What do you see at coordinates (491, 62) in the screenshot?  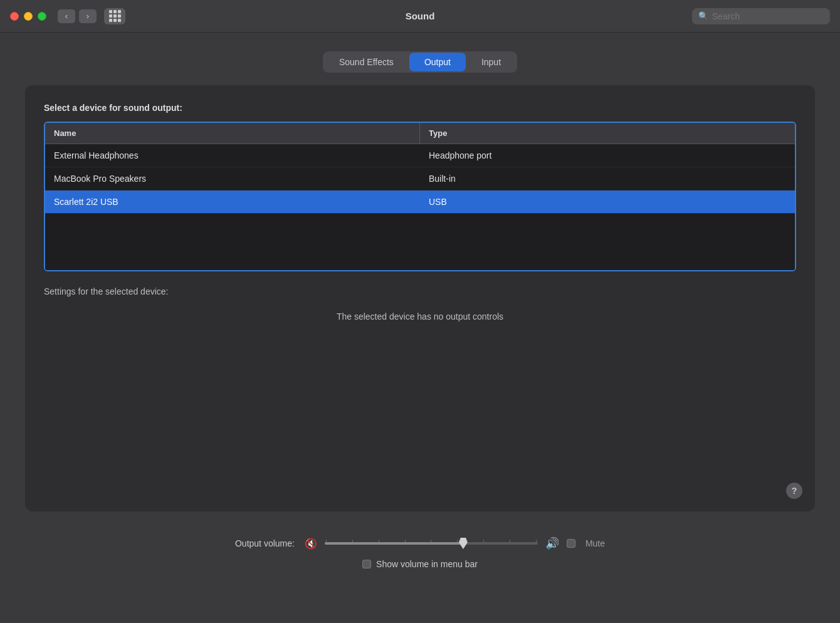 I see `tab-input: Input` at bounding box center [491, 62].